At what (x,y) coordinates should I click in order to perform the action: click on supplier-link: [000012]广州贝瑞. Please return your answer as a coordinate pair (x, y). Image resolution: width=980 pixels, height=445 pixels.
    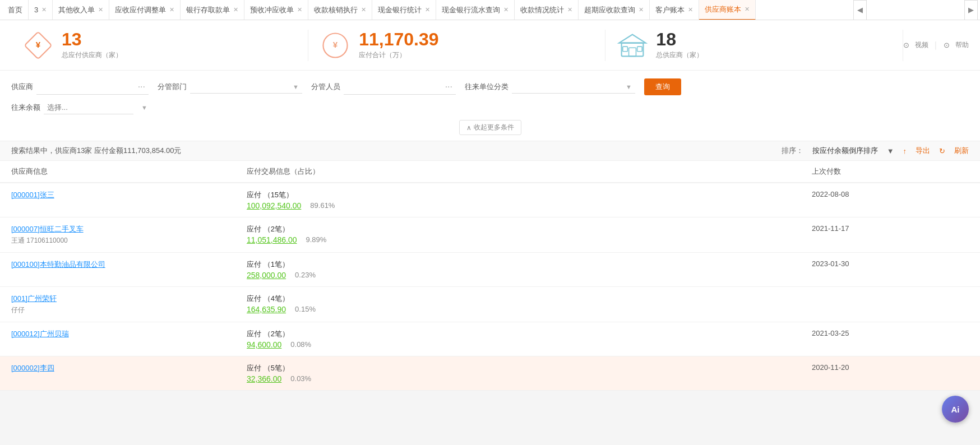
    Looking at the image, I should click on (129, 334).